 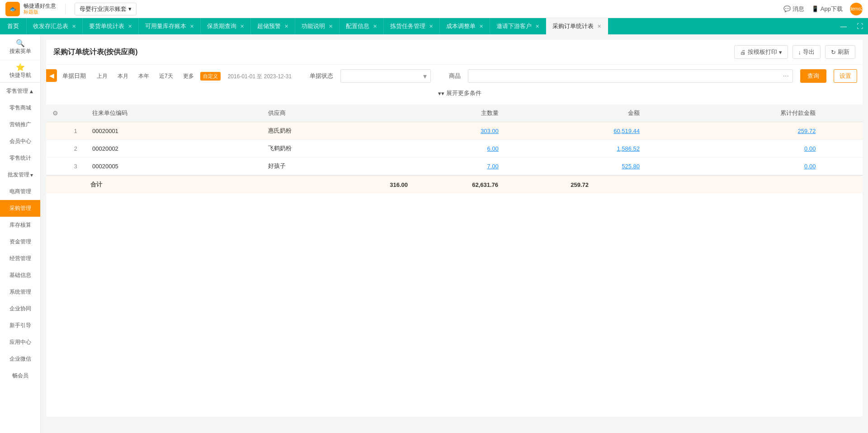 What do you see at coordinates (813, 76) in the screenshot?
I see `query-button: 查询` at bounding box center [813, 76].